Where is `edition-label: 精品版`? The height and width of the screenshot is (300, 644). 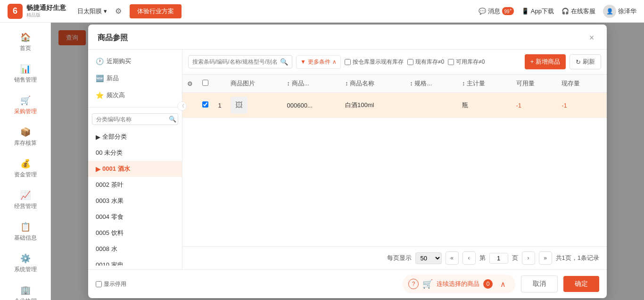
edition-label: 精品版 is located at coordinates (46, 15).